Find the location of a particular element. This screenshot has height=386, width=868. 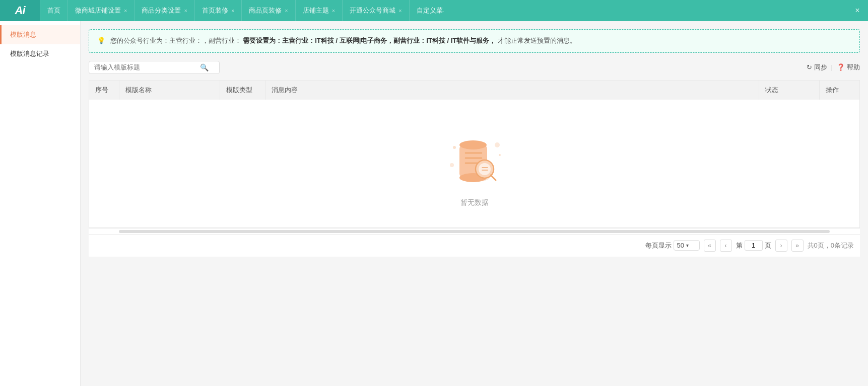

sidebar-items: 模版消息模版消息记录 is located at coordinates (40, 44).